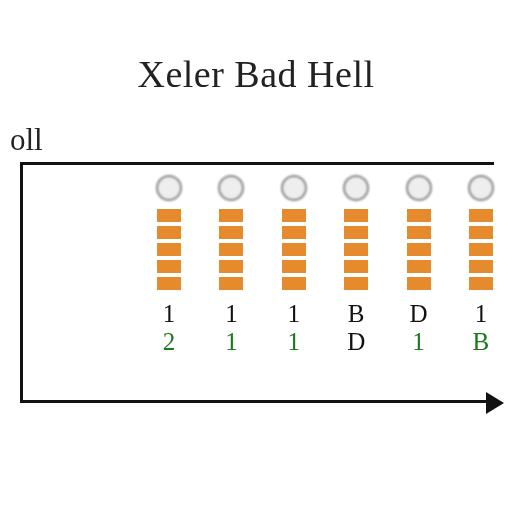 Image resolution: width=512 pixels, height=512 pixels. I want to click on column-value-1: D, so click(419, 314).